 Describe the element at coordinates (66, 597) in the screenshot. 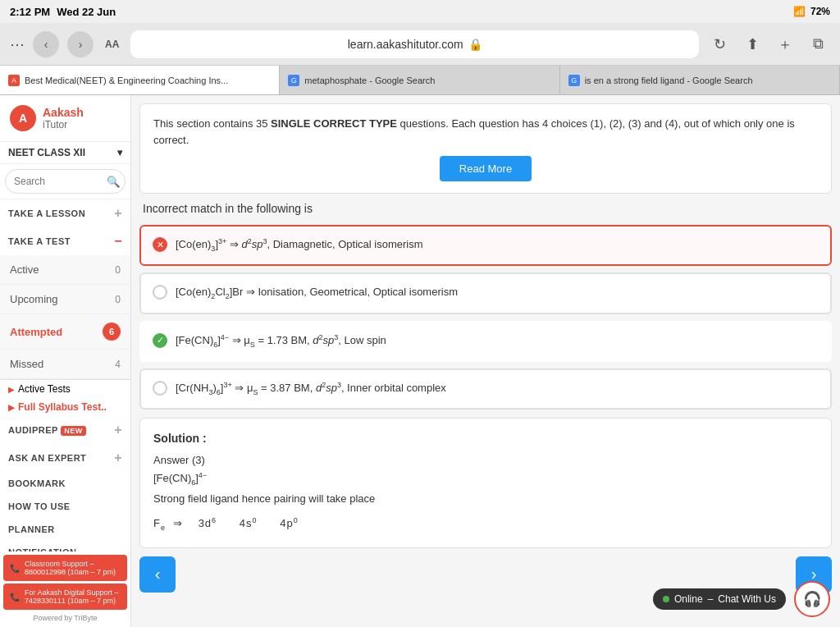

I see `digital-support-button: 📞 For Aakash Digital Support – 742833011…` at that location.